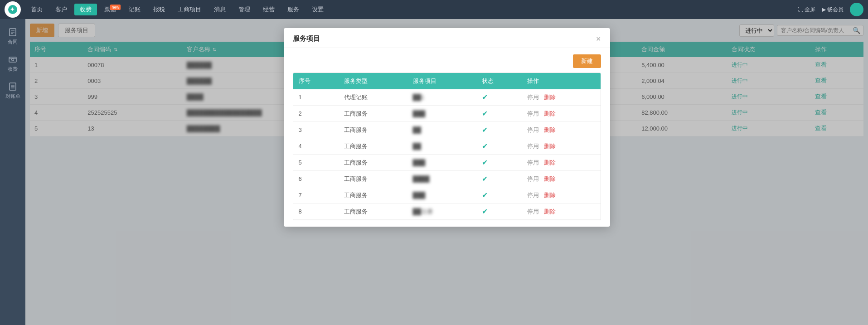  Describe the element at coordinates (220, 10) in the screenshot. I see `nav-xiaoxi: 消息` at that location.